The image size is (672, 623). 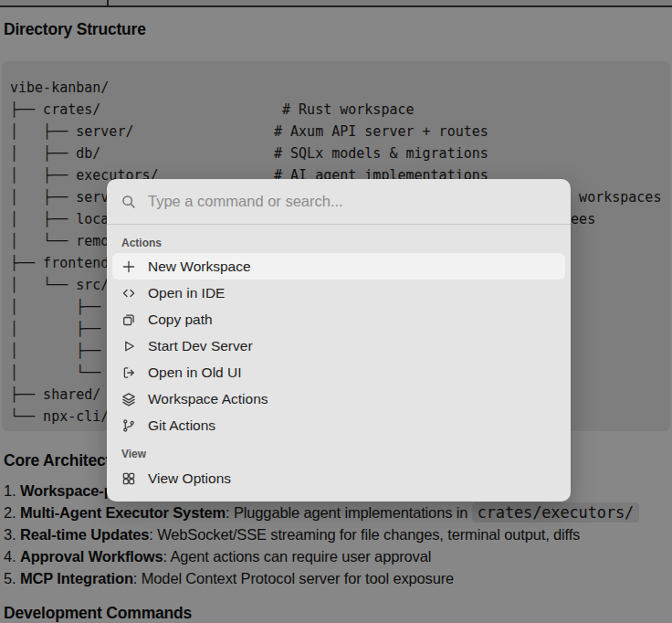 I want to click on grid-icon, so click(x=129, y=479).